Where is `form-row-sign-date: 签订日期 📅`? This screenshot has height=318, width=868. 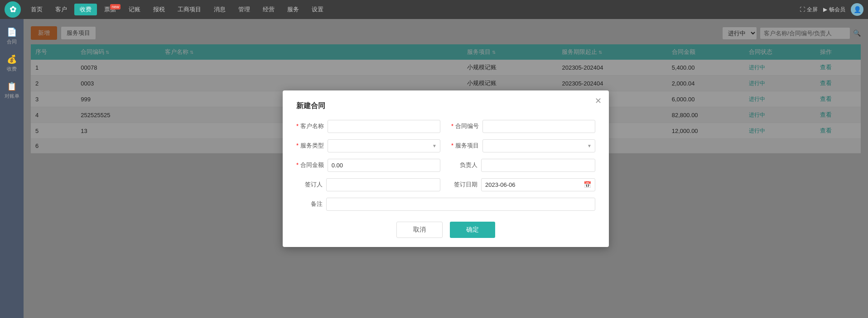
form-row-sign-date: 签订日期 📅 is located at coordinates (523, 185).